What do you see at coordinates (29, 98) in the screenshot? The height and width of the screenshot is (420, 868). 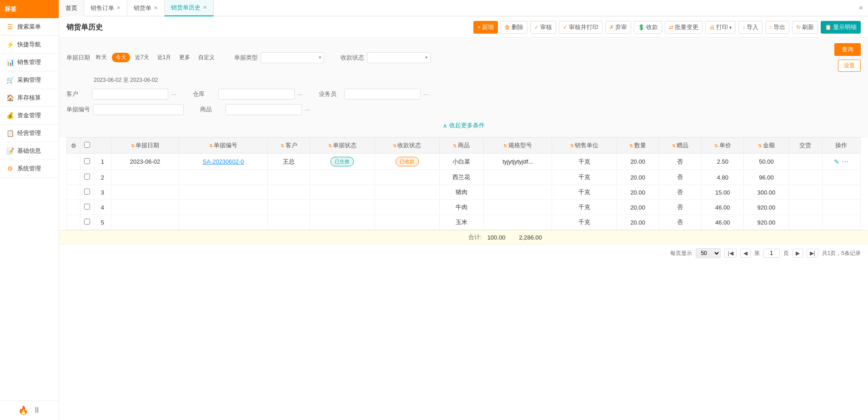 I see `sidebar-item-inventory: 🏠 库存核算` at bounding box center [29, 98].